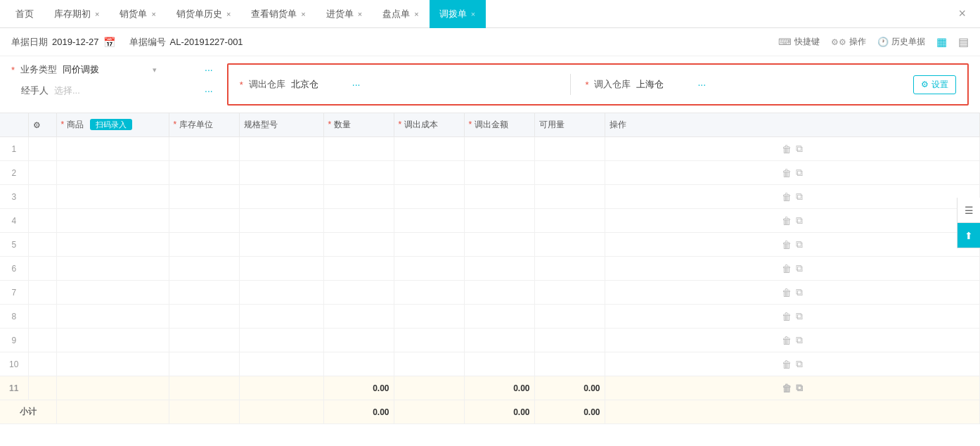 The image size is (980, 446). What do you see at coordinates (935, 84) in the screenshot?
I see `settings-button: ⚙ 设置` at bounding box center [935, 84].